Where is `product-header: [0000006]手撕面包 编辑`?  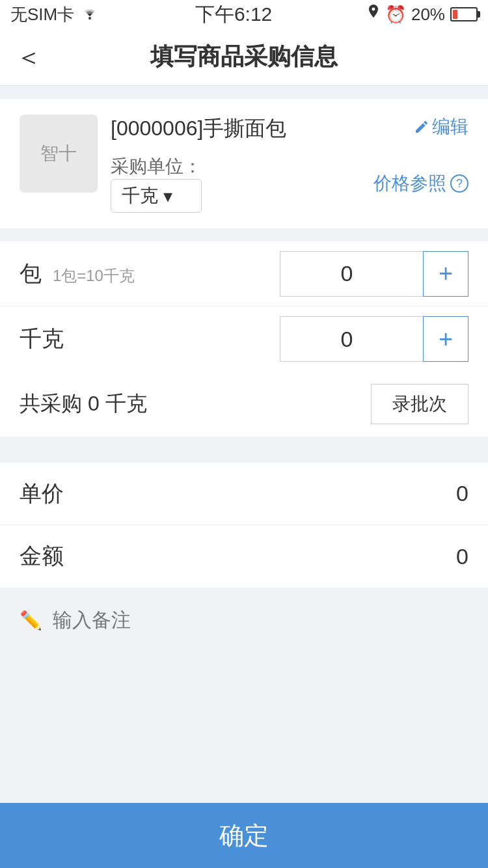
product-header: [0000006]手撕面包 编辑 is located at coordinates (290, 129).